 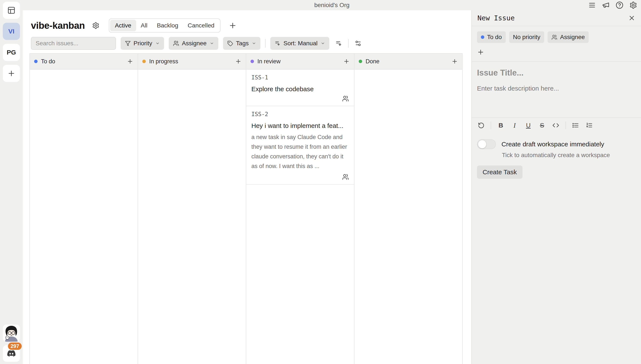 I want to click on issue-id: ISS-2, so click(x=300, y=114).